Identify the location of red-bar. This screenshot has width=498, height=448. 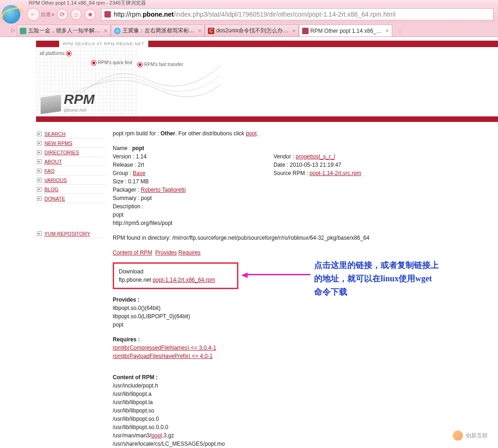
(323, 44).